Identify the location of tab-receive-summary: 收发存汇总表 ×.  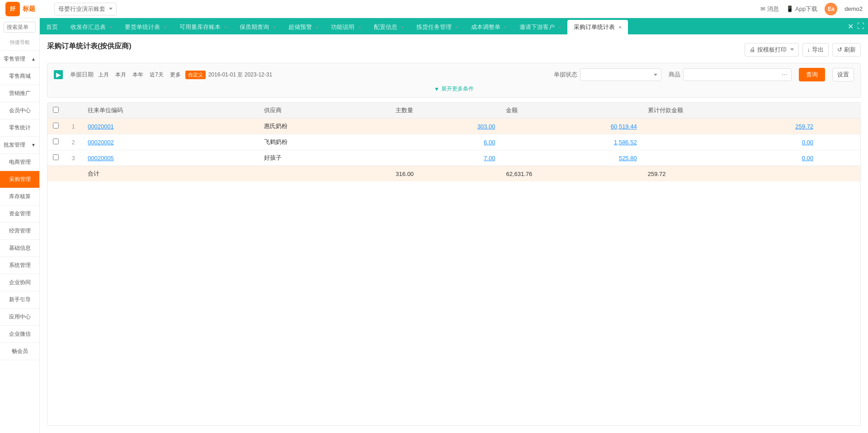
(91, 27).